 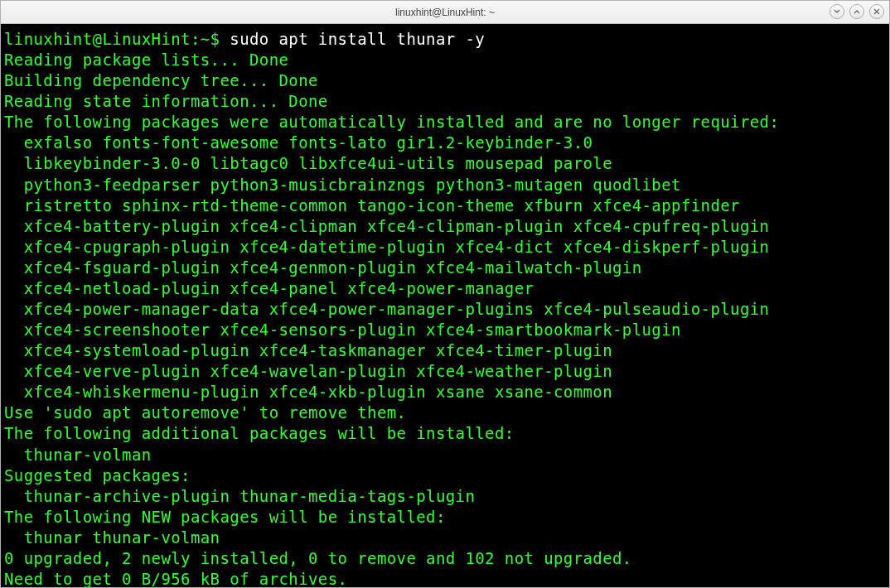 I want to click on shell-command: sudo apt install thunar -y, so click(x=357, y=39).